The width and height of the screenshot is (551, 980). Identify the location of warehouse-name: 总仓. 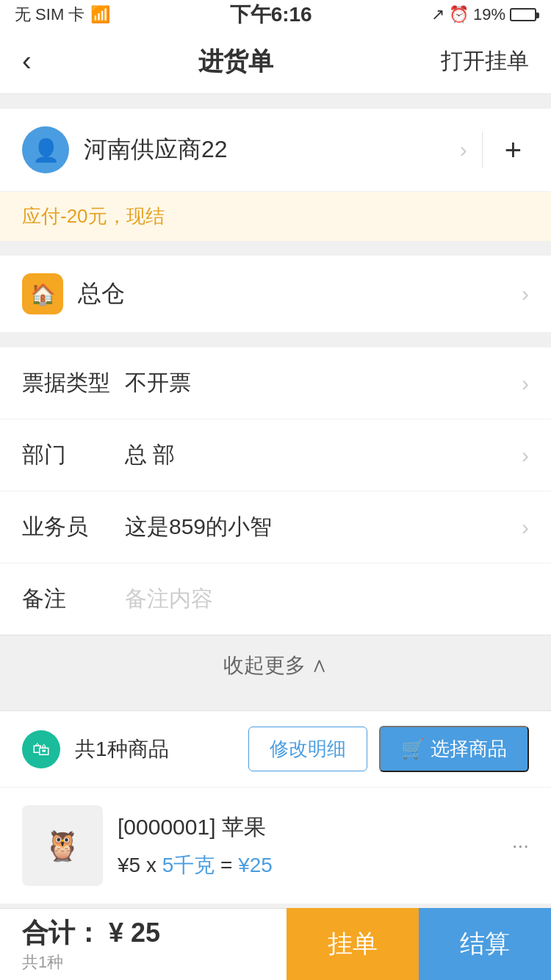
(300, 294).